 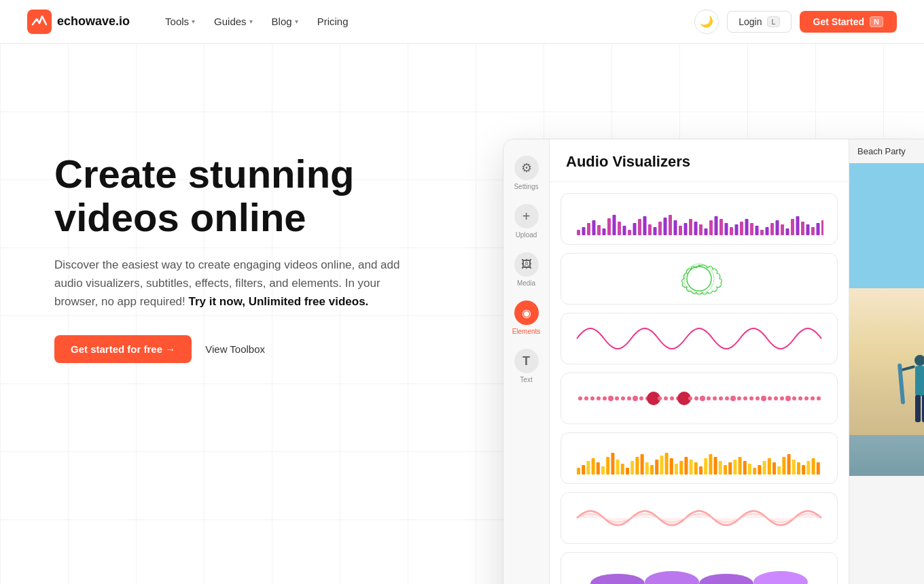 What do you see at coordinates (699, 518) in the screenshot?
I see `visualizer-ribbon-pink` at bounding box center [699, 518].